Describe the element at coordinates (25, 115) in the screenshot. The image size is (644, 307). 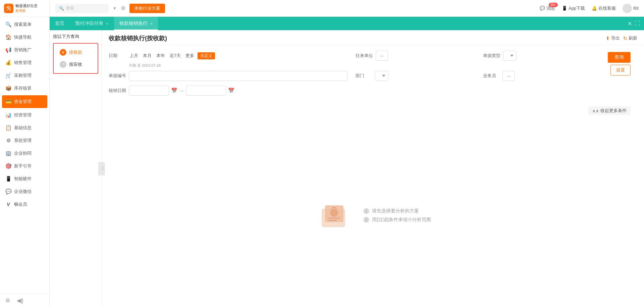
I see `sidebar-item-operation: 📊 经营管理` at that location.